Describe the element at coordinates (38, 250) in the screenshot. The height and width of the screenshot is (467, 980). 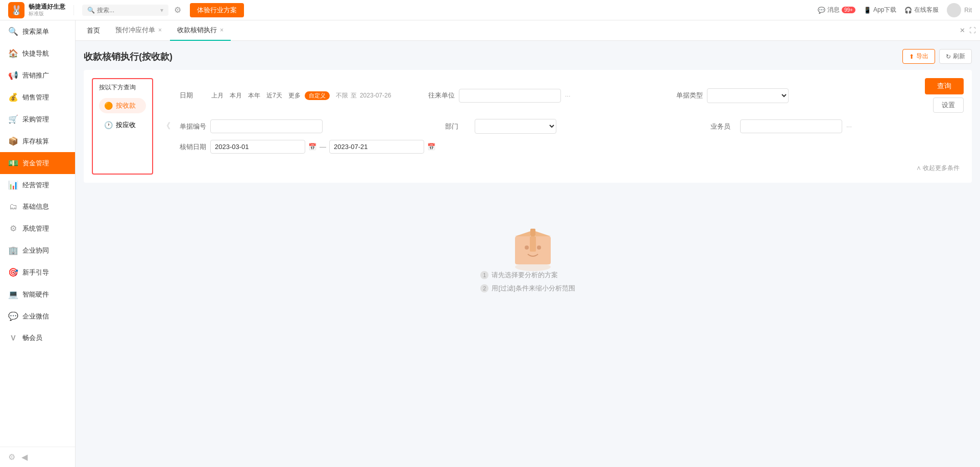
I see `sidebar-item-enterprise: 🏢 企业协同` at that location.